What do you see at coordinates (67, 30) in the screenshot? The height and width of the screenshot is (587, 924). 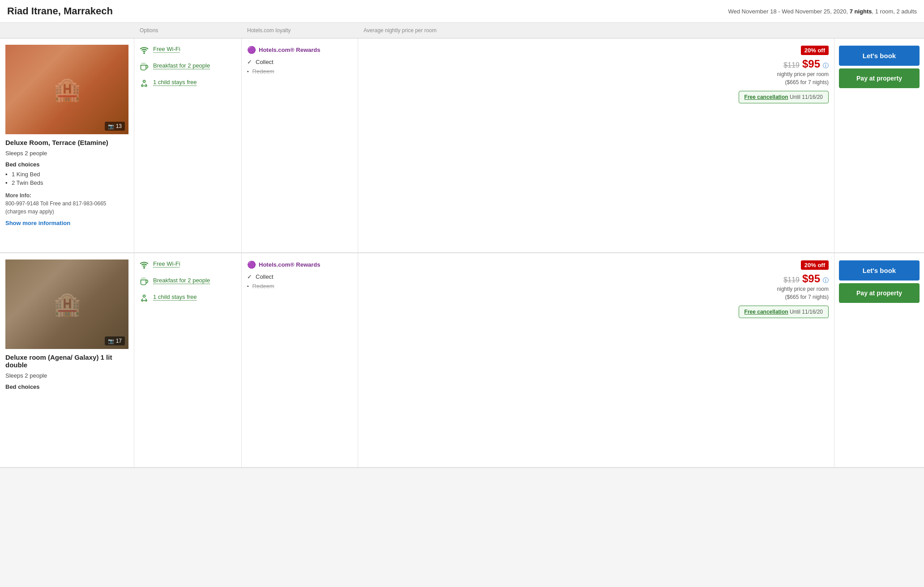 I see `col-room` at bounding box center [67, 30].